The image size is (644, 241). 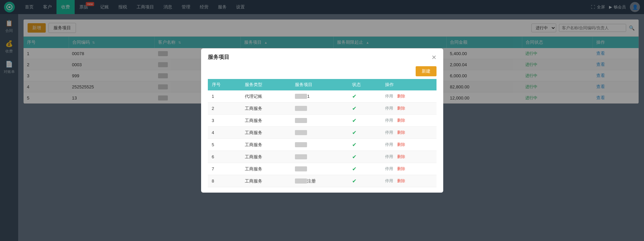 I want to click on modal-close-button: ✕, so click(x=434, y=57).